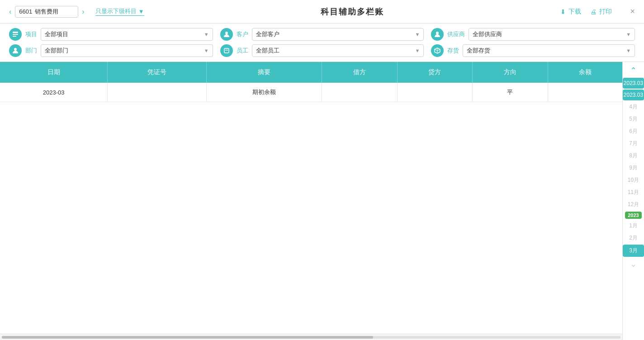  What do you see at coordinates (322, 42) in the screenshot?
I see `filter-bar: 项目 全部项目 ▼ 客户 全部客户 ▼` at bounding box center [322, 42].